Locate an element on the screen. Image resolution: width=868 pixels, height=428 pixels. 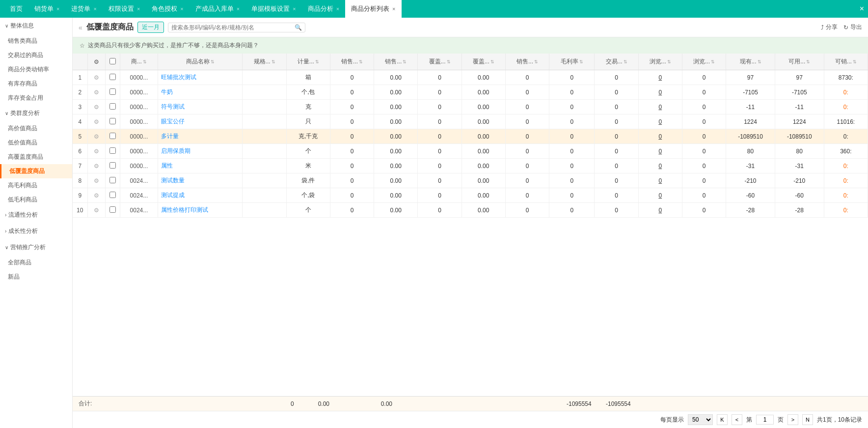
next-page-button: > is located at coordinates (793, 420).